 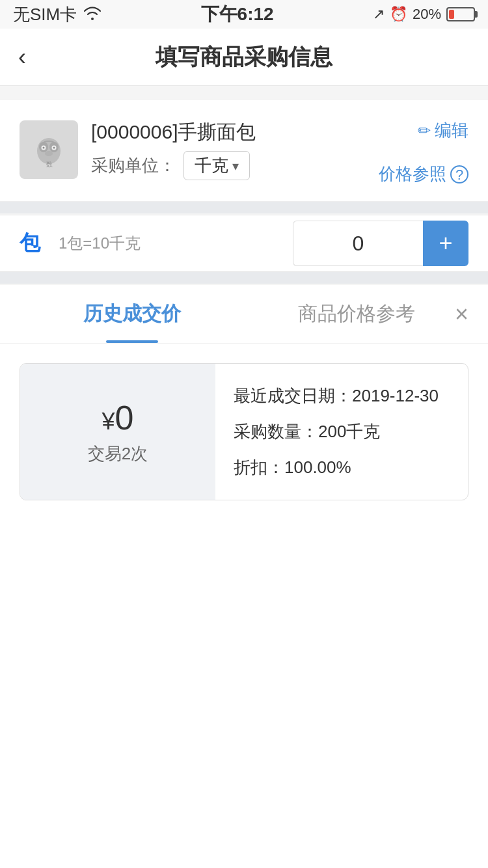 What do you see at coordinates (424, 131) in the screenshot?
I see `edit-icon: ✏` at bounding box center [424, 131].